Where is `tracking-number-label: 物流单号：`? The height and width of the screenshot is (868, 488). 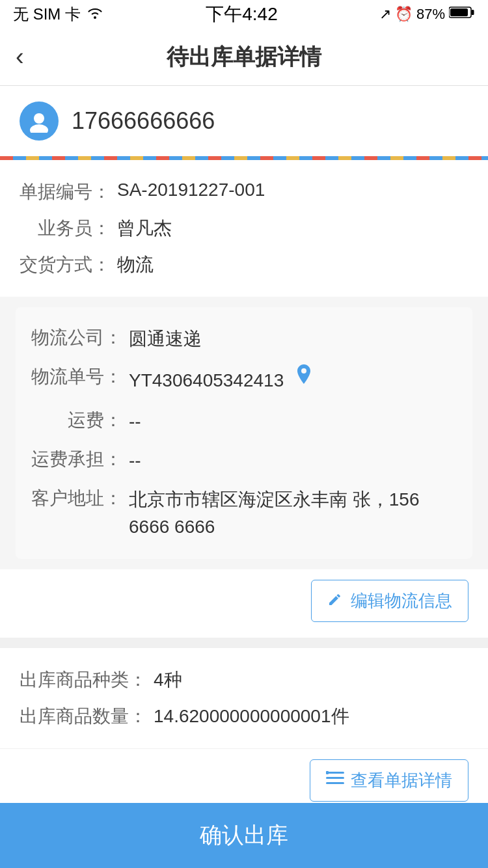 tracking-number-label: 物流单号： is located at coordinates (77, 377).